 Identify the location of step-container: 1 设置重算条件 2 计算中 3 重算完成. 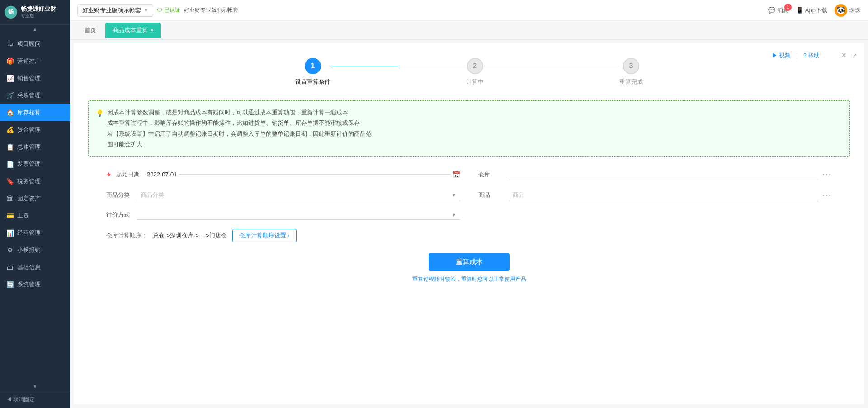
(469, 70).